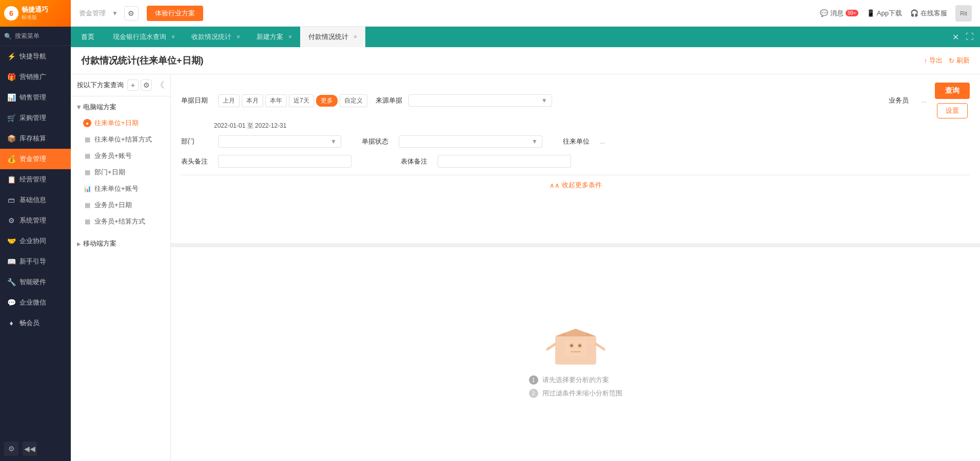  What do you see at coordinates (229, 101) in the screenshot?
I see `date-btn-last-month: 上月` at bounding box center [229, 101].